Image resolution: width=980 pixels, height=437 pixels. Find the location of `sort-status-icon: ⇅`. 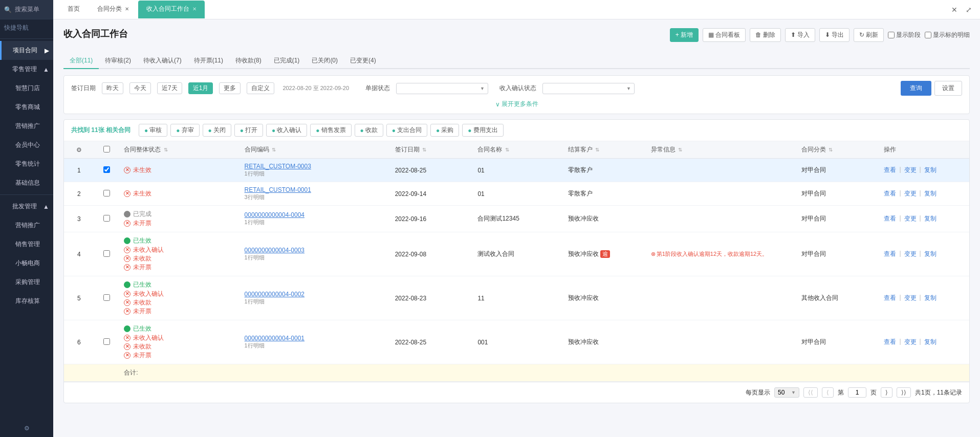

sort-status-icon: ⇅ is located at coordinates (166, 149).